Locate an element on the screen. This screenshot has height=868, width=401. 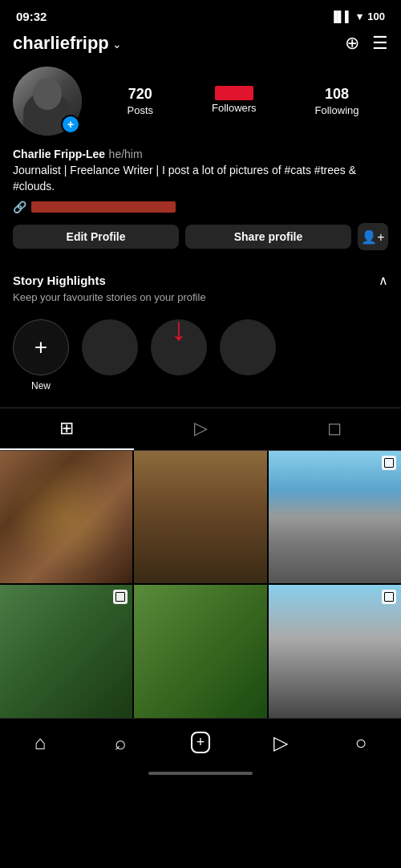
tab-bar: ⊞ ▷ ◻ is located at coordinates (200, 429).